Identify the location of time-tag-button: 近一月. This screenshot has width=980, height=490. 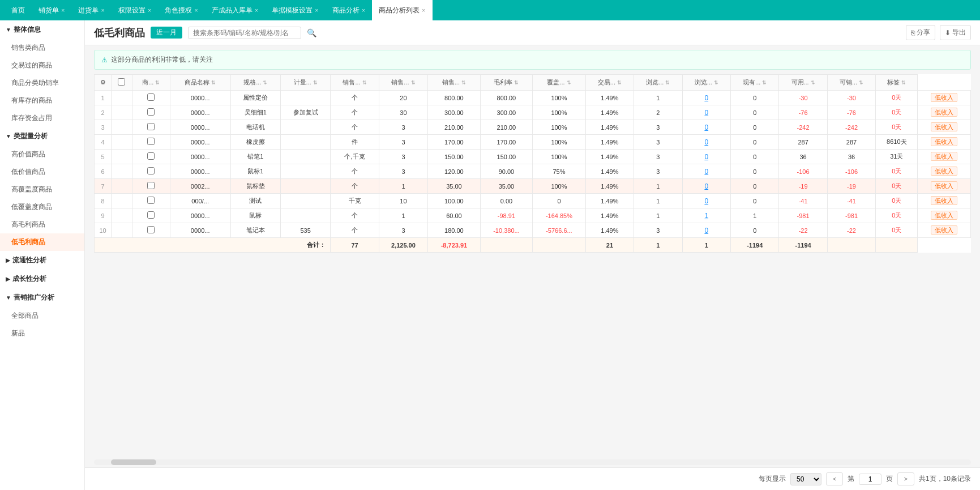
(166, 33).